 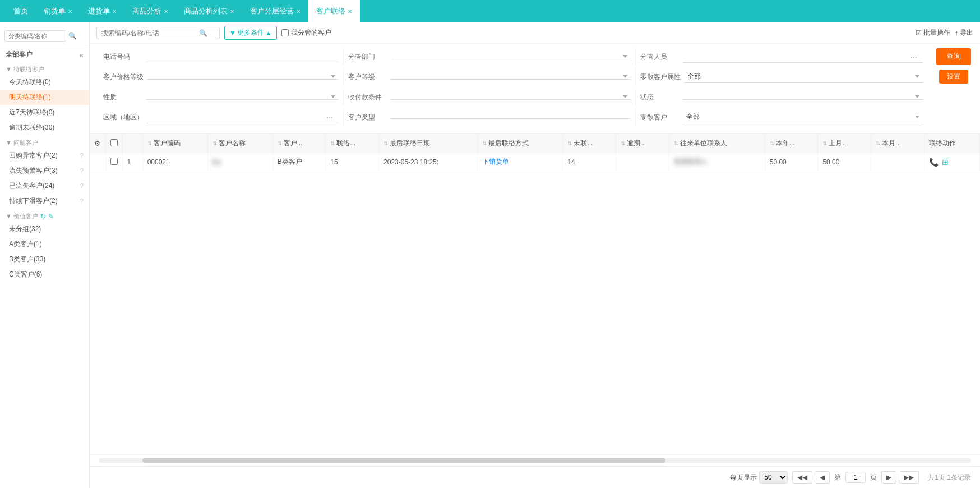 What do you see at coordinates (511, 97) in the screenshot?
I see `filter-payment-select` at bounding box center [511, 97].